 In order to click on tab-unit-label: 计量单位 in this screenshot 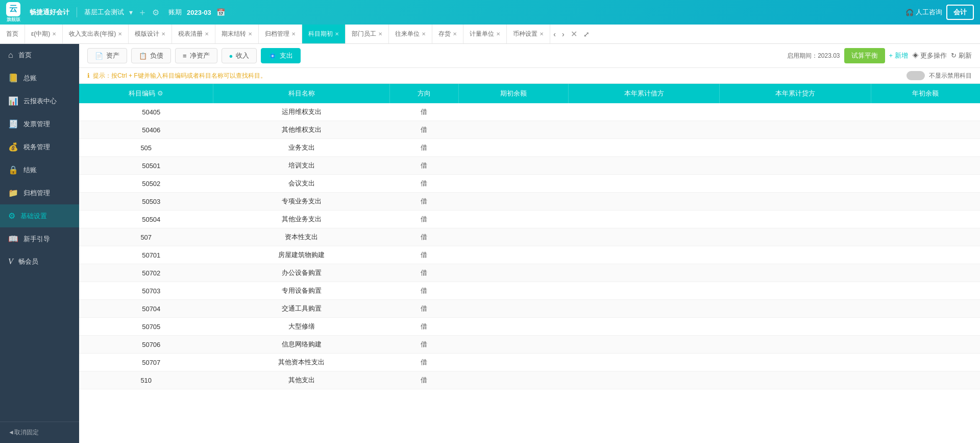, I will do `click(482, 34)`.